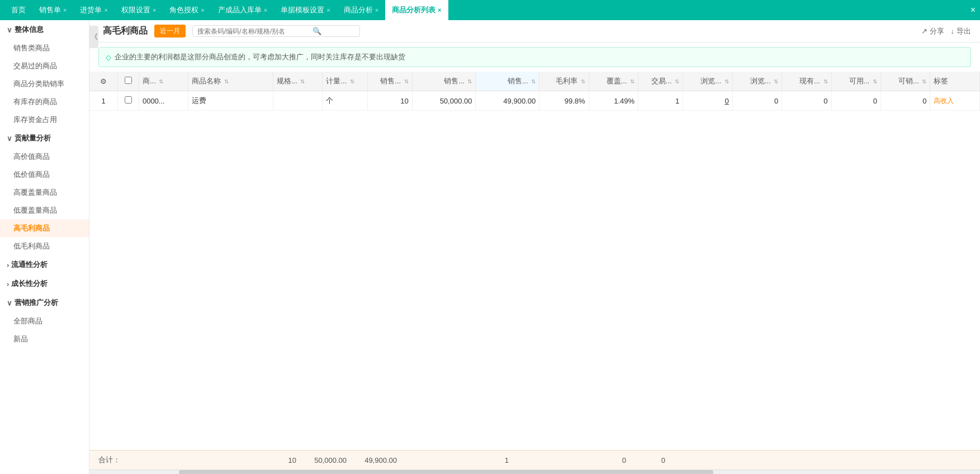 This screenshot has width=980, height=474. I want to click on col-header-saleable: 可销... ⇅, so click(906, 82).